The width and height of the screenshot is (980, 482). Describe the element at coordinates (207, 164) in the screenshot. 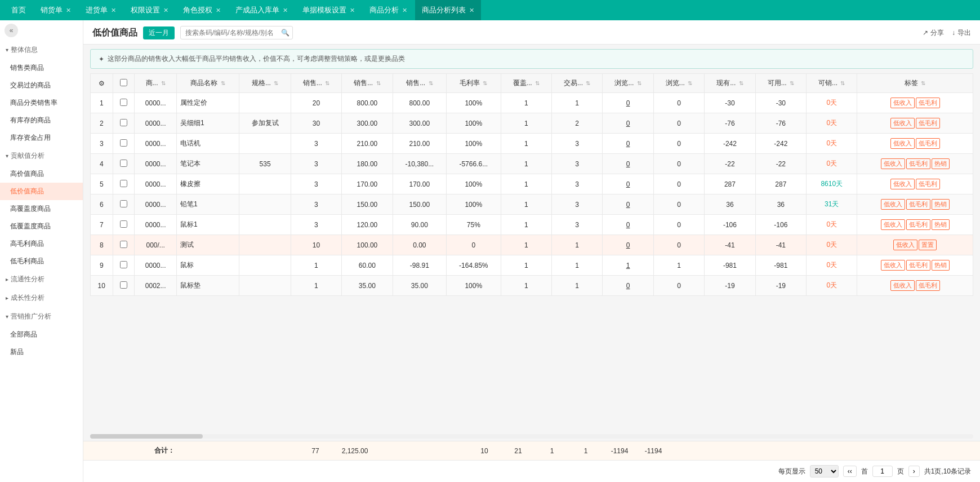

I see `cell-name: 笔记本` at that location.